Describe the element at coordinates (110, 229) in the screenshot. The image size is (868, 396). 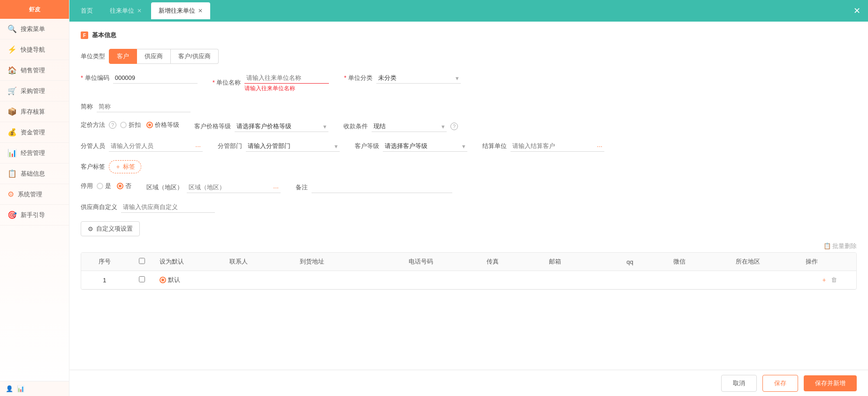
I see `custom-settings-button: ⚙ 自定义项设置` at that location.